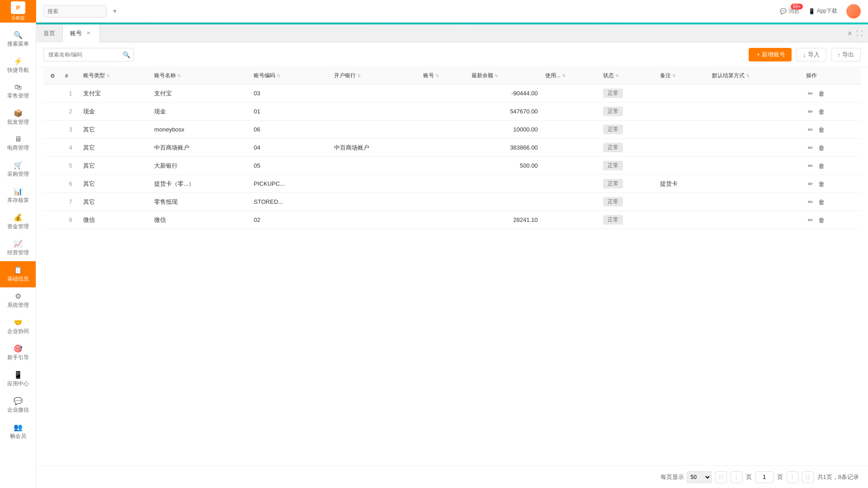 The height and width of the screenshot is (488, 868). I want to click on edit-button-0: ✏, so click(811, 94).